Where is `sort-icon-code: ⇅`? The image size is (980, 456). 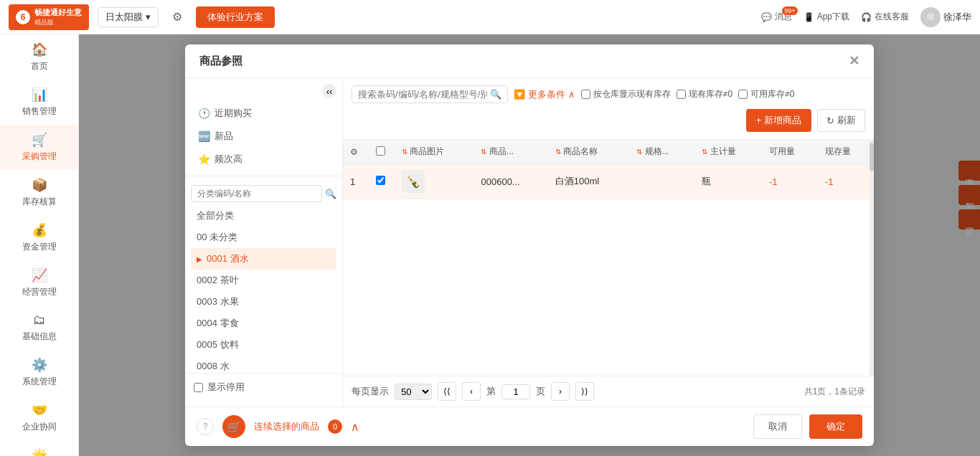 sort-icon-code: ⇅ is located at coordinates (484, 152).